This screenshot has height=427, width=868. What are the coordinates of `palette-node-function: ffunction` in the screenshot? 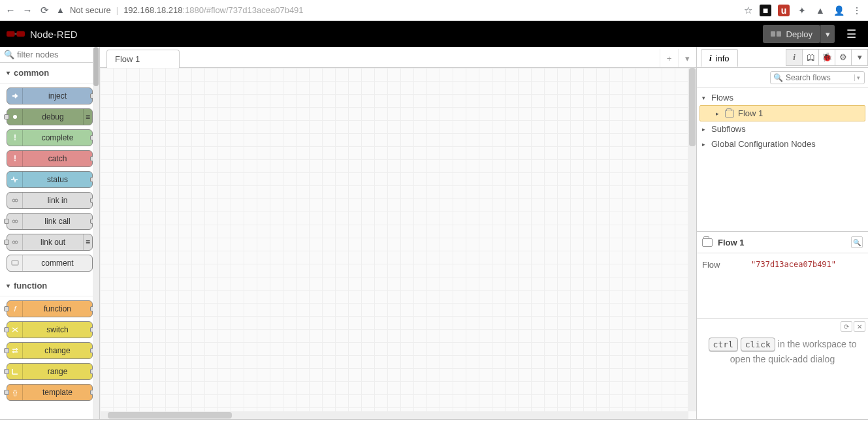 It's located at (50, 309).